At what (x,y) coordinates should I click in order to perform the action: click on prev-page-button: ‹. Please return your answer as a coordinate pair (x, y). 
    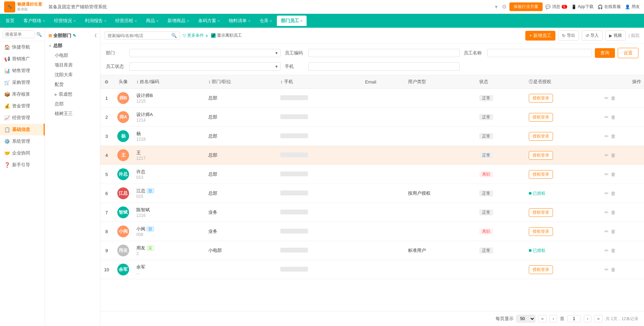
    Looking at the image, I should click on (553, 319).